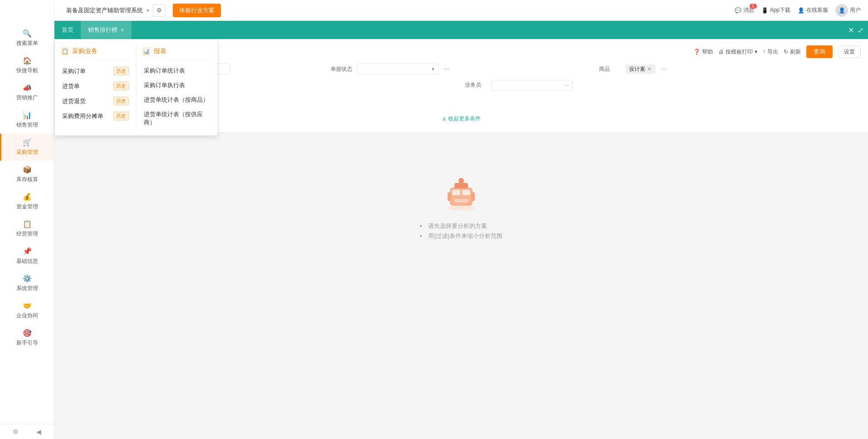  I want to click on print-dropdown-icon: ▾, so click(756, 52).